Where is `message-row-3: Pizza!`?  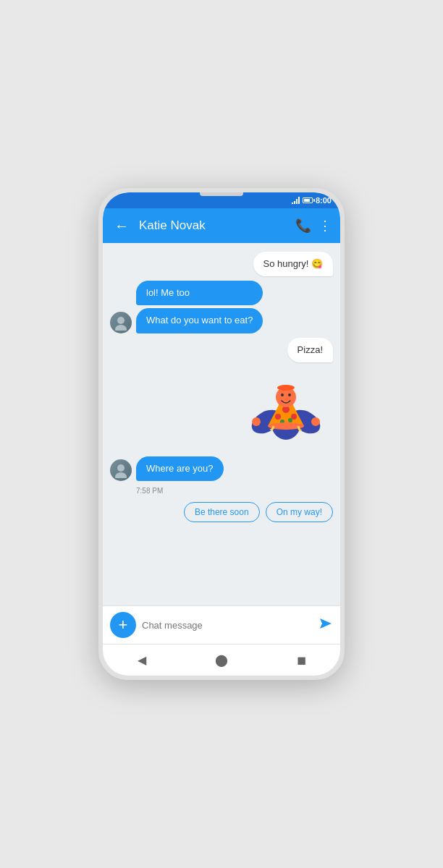 message-row-3: Pizza! is located at coordinates (222, 350).